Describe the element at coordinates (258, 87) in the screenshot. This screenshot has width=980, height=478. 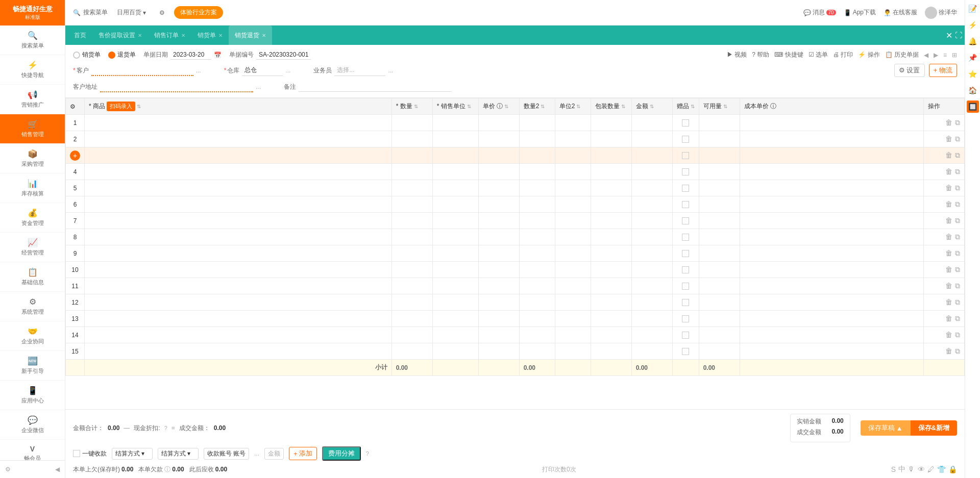
I see `address-ellipsis: ...` at that location.